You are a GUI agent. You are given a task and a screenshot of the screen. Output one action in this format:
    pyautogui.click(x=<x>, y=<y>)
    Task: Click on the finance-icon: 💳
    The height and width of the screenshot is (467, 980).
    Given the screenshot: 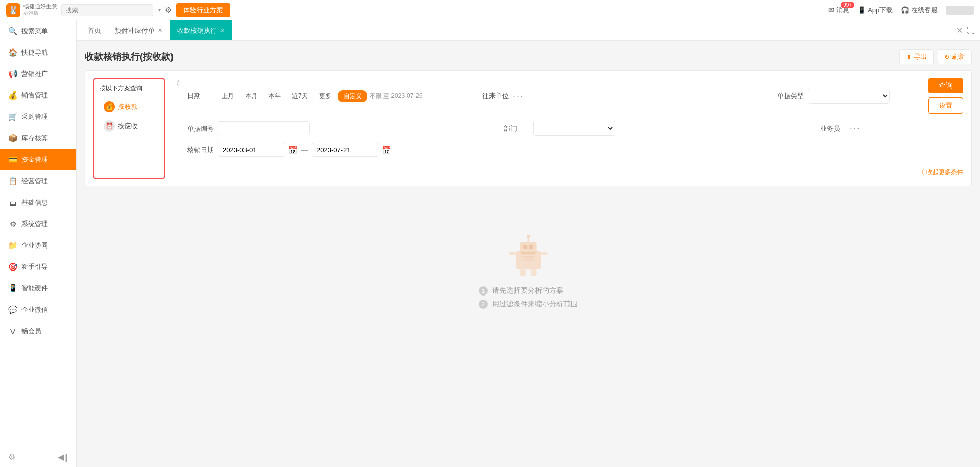 What is the action you would take?
    pyautogui.click(x=13, y=160)
    